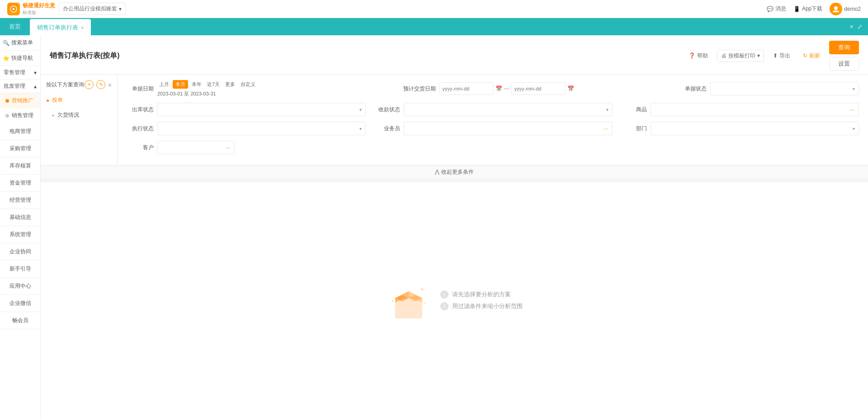  I want to click on doc-status-select: ▾, so click(785, 89).